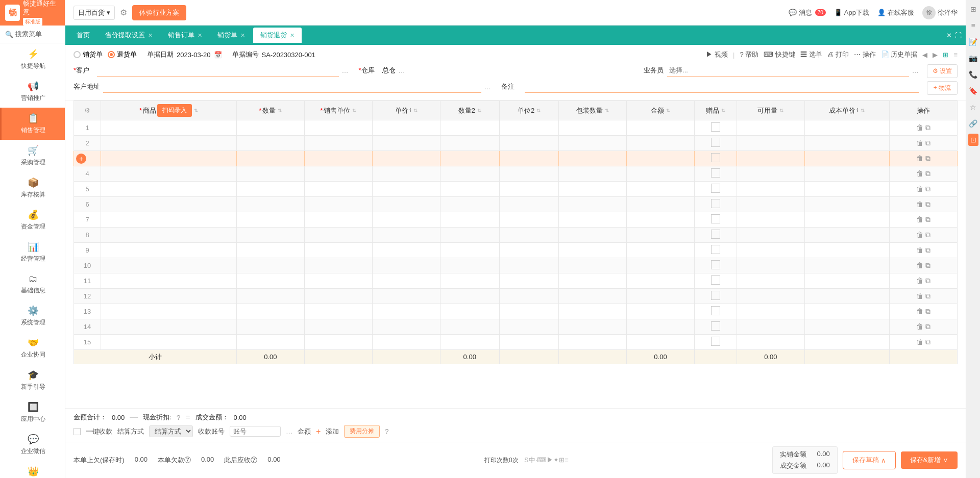 Image resolution: width=980 pixels, height=478 pixels. I want to click on sidebar-item-system: ⚙️ 系统管理, so click(33, 316).